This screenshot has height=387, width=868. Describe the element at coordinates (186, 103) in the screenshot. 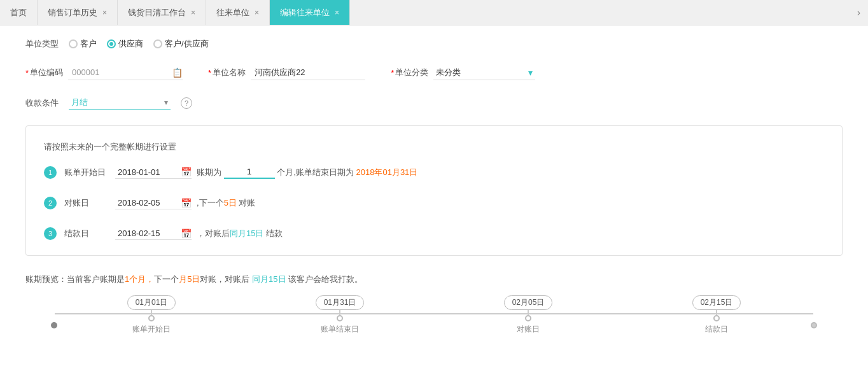

I see `payment-help-icon: ?` at that location.